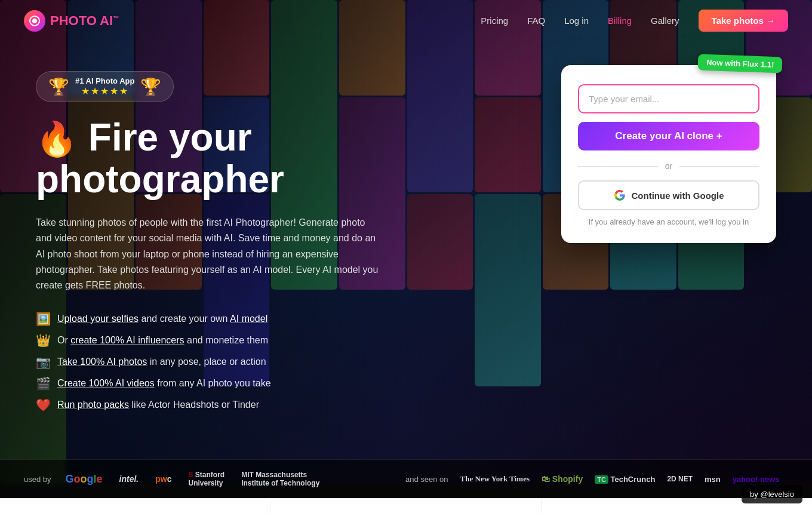 The height and width of the screenshot is (513, 812). What do you see at coordinates (84, 479) in the screenshot?
I see `brand-google: Google` at bounding box center [84, 479].